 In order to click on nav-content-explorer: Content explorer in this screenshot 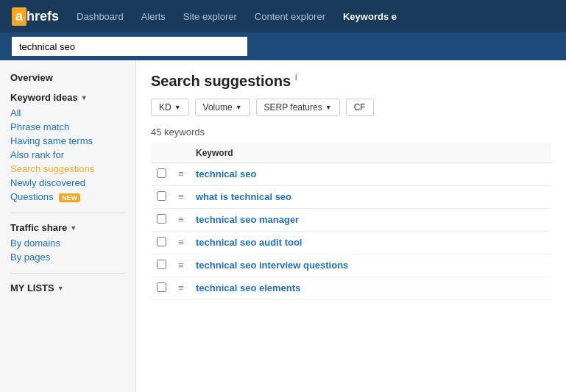, I will do `click(290, 16)`.